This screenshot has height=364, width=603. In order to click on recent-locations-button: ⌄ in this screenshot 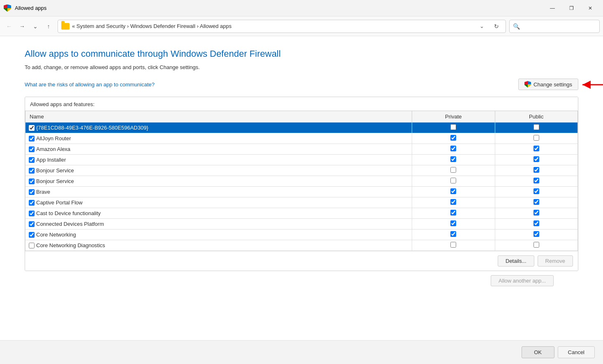, I will do `click(35, 26)`.